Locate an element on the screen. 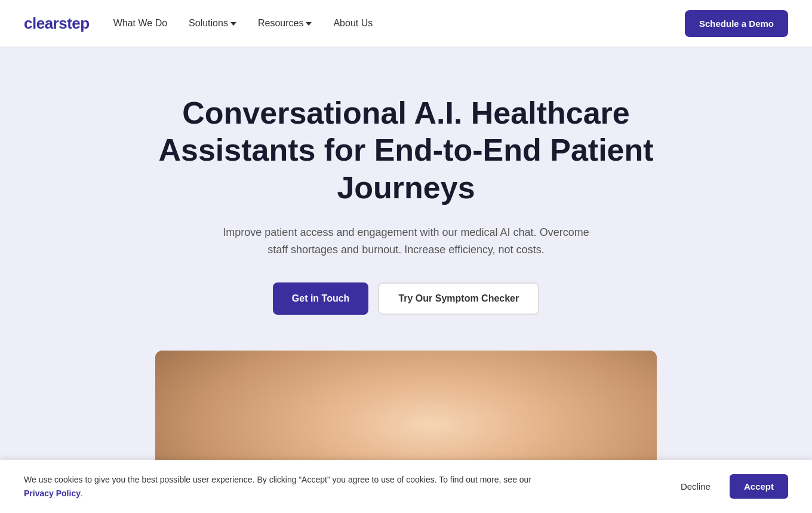  decline-button: Decline is located at coordinates (696, 486).